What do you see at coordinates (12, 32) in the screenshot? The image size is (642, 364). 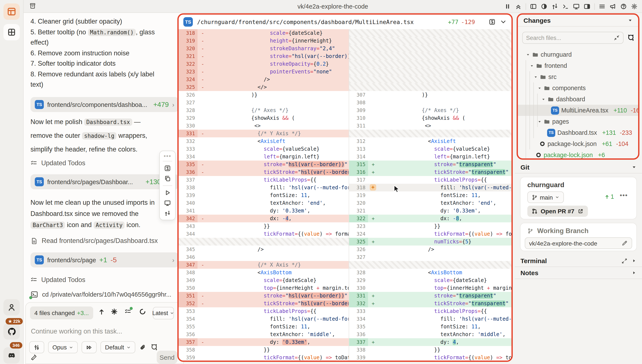 I see `grid-view-button` at bounding box center [12, 32].